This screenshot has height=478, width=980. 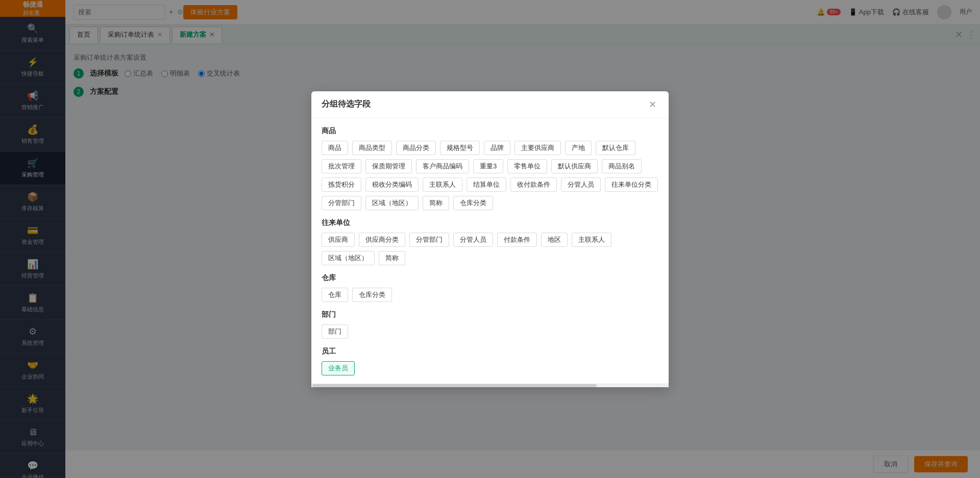 What do you see at coordinates (454, 386) in the screenshot?
I see `scrollbar-thumb` at bounding box center [454, 386].